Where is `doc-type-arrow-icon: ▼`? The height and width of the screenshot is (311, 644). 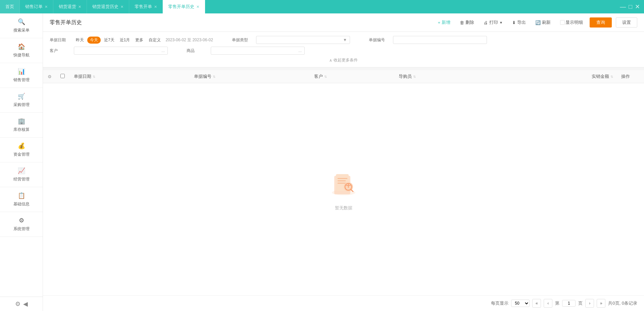
doc-type-arrow-icon: ▼ is located at coordinates (345, 40).